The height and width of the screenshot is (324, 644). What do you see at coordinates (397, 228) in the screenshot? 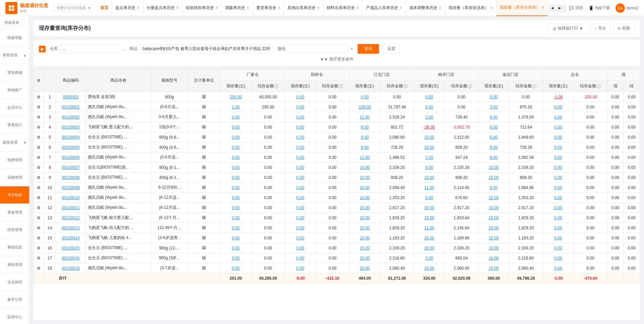
I see `cell-jiangbei-amount: 1,829.20` at bounding box center [397, 228].